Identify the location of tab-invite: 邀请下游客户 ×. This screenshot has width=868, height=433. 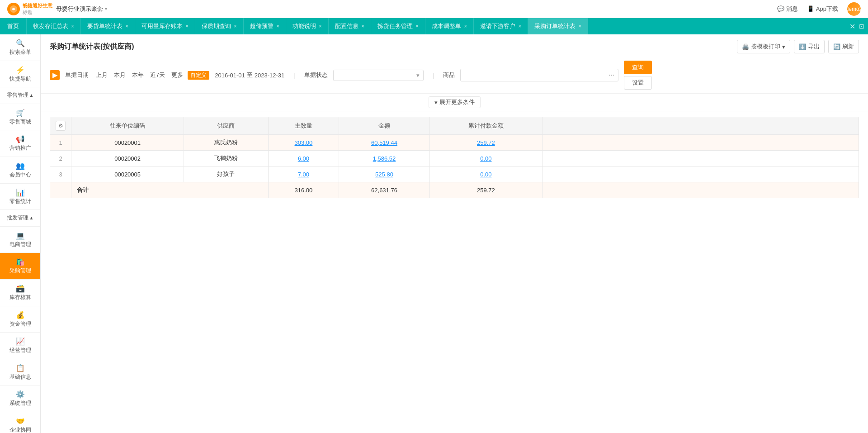
(501, 26).